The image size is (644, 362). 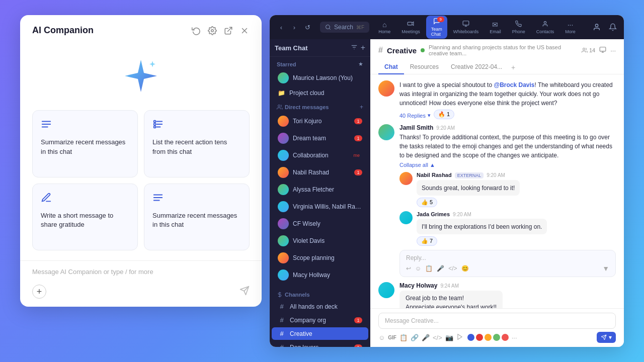 What do you see at coordinates (320, 138) in the screenshot?
I see `sidebar-dm-dream-team: Dream team 1` at bounding box center [320, 138].